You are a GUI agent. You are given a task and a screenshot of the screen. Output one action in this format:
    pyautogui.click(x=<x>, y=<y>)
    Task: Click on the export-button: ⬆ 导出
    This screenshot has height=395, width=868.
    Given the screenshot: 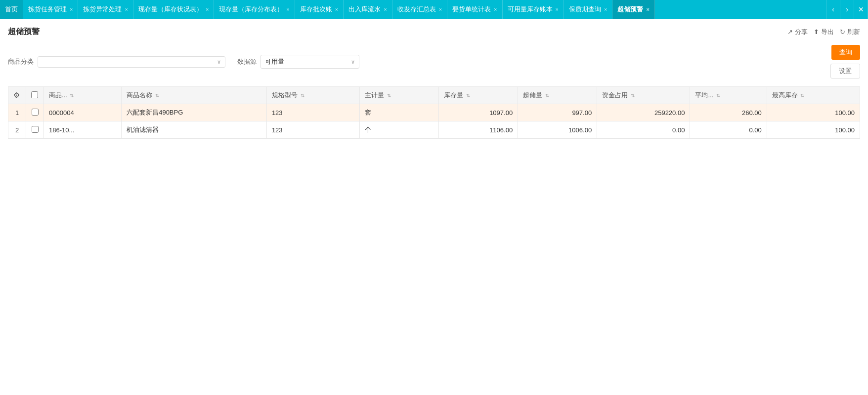 What is the action you would take?
    pyautogui.click(x=824, y=32)
    